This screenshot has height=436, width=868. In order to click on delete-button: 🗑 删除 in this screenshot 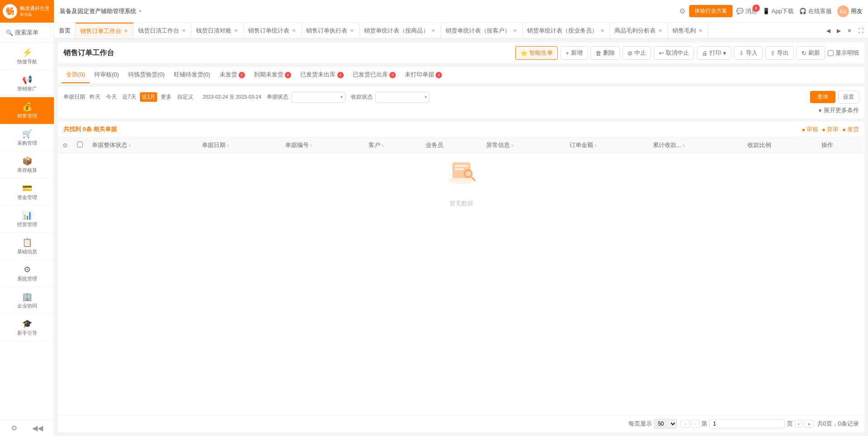, I will do `click(605, 53)`.